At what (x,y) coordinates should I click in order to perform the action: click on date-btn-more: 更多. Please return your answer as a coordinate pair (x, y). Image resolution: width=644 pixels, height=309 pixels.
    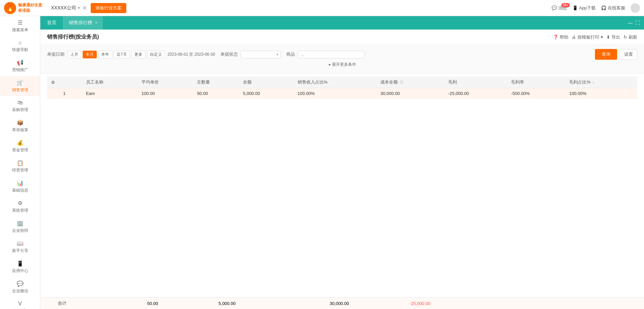
    Looking at the image, I should click on (138, 54).